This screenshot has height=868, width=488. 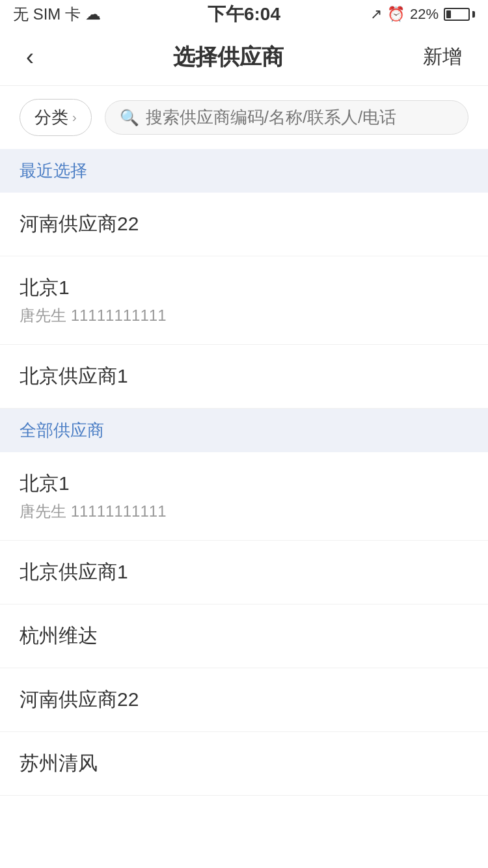 I want to click on battery-indicator, so click(x=459, y=14).